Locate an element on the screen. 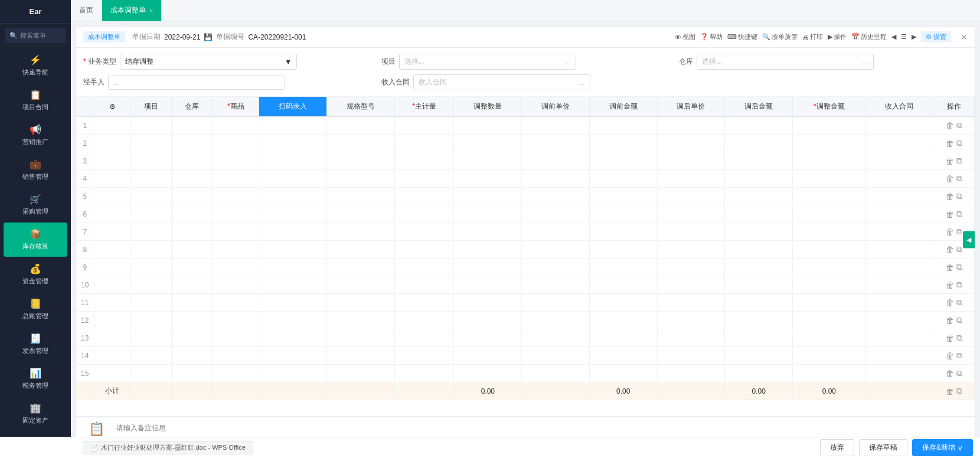  handler-input: ... is located at coordinates (197, 83).